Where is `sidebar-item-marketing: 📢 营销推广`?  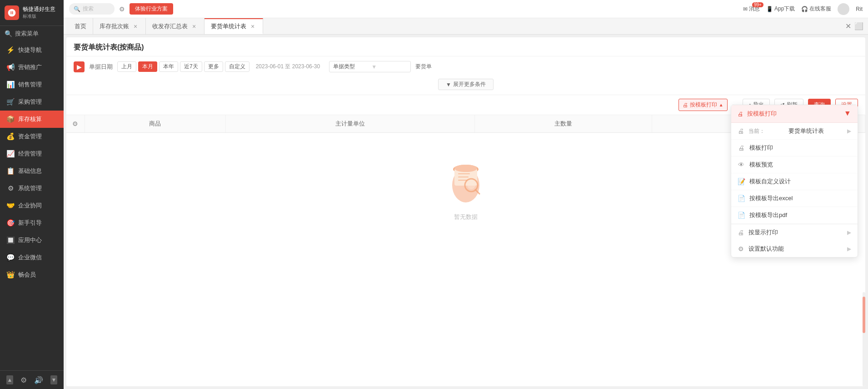 sidebar-item-marketing: 📢 营销推广 is located at coordinates (32, 67).